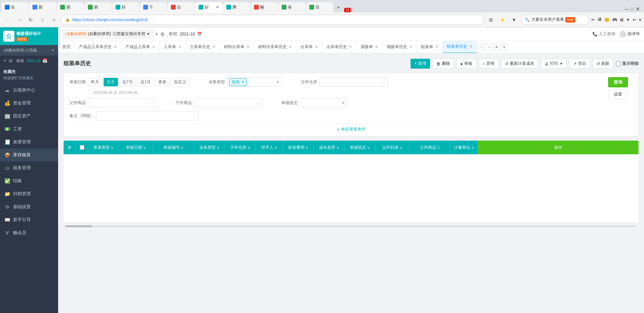  What do you see at coordinates (502, 20) in the screenshot?
I see `lightning-button: ⚡` at bounding box center [502, 20].